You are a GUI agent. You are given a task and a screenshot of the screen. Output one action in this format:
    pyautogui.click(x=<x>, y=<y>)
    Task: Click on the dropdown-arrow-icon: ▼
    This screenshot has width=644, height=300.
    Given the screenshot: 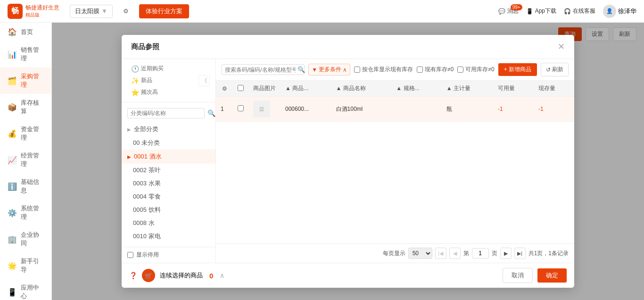 What is the action you would take?
    pyautogui.click(x=105, y=11)
    